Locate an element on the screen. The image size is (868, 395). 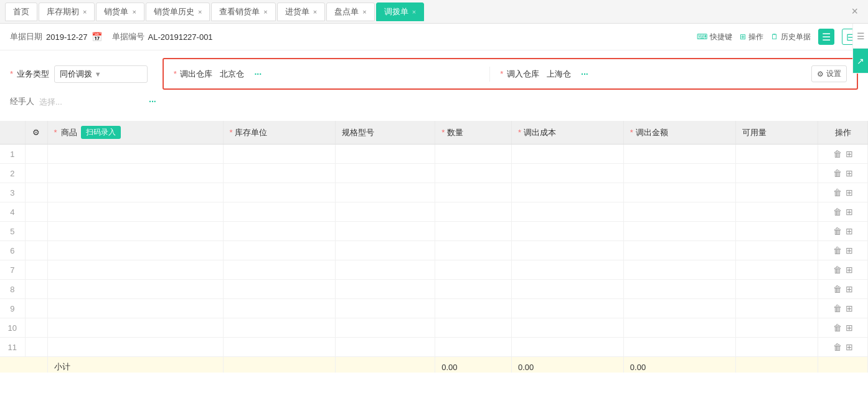
history-btn: 🗒 历史单据 is located at coordinates (791, 37).